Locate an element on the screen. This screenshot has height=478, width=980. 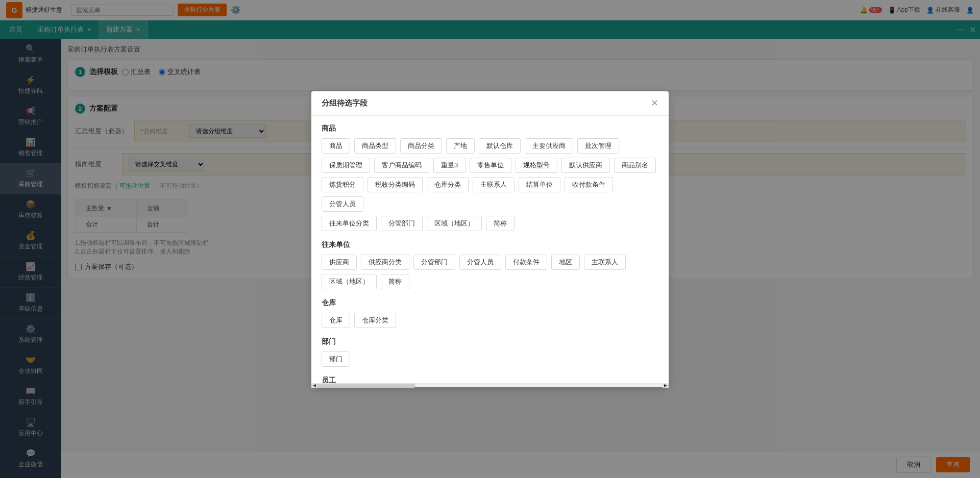
tag-product-8: 客户商品编码 is located at coordinates (402, 165).